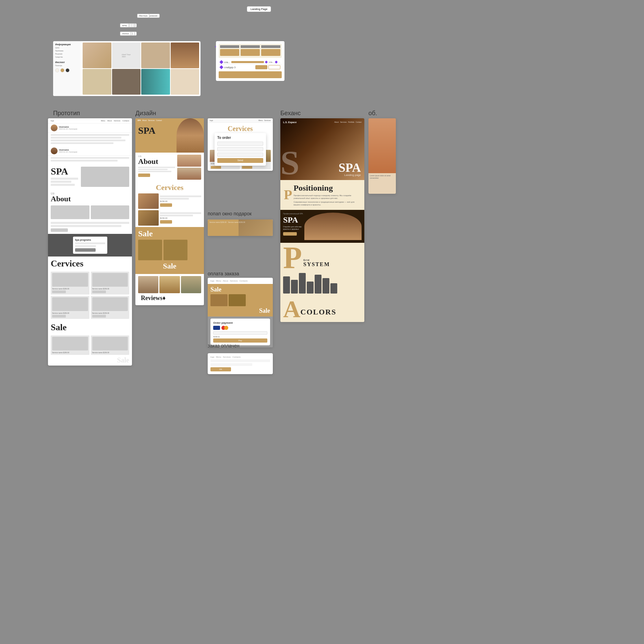 This screenshot has height=644, width=644. Describe the element at coordinates (90, 345) in the screenshot. I see `proto-sale-grid: Service name $156.00 Service name $156.0…` at that location.